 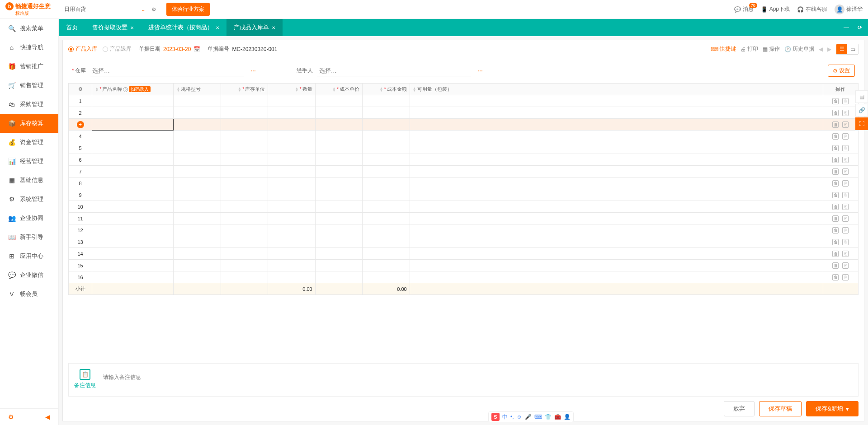 What do you see at coordinates (29, 161) in the screenshot?
I see `sidebar-item-chart: 📊经营管理` at bounding box center [29, 161].